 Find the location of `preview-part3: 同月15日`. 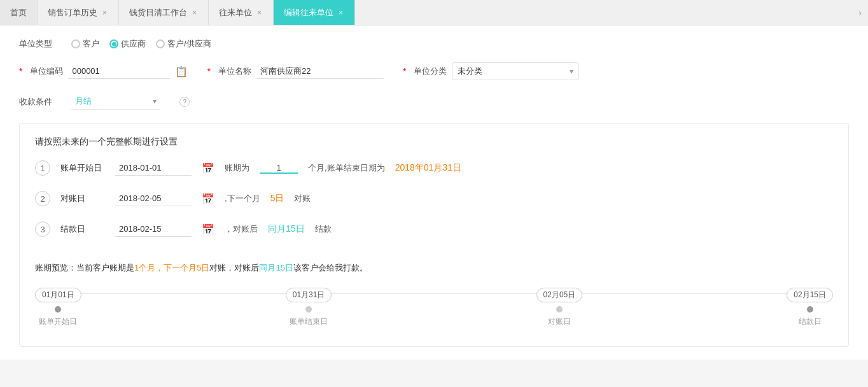

preview-part3: 同月15日 is located at coordinates (276, 267).